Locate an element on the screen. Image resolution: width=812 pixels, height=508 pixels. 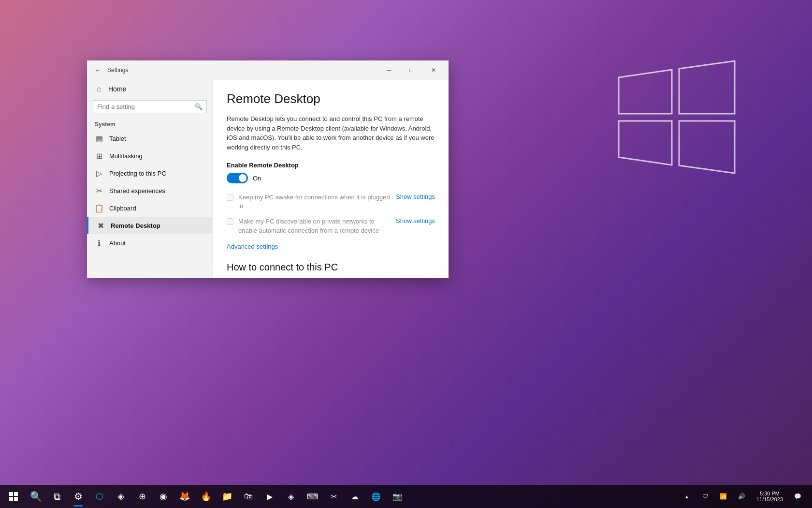
taskbar-firefox: 🦊 is located at coordinates (185, 496).